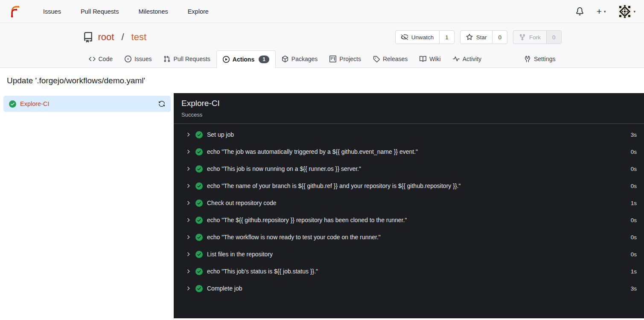 The height and width of the screenshot is (320, 644). What do you see at coordinates (634, 135) in the screenshot?
I see `step-duration: 3s` at bounding box center [634, 135].